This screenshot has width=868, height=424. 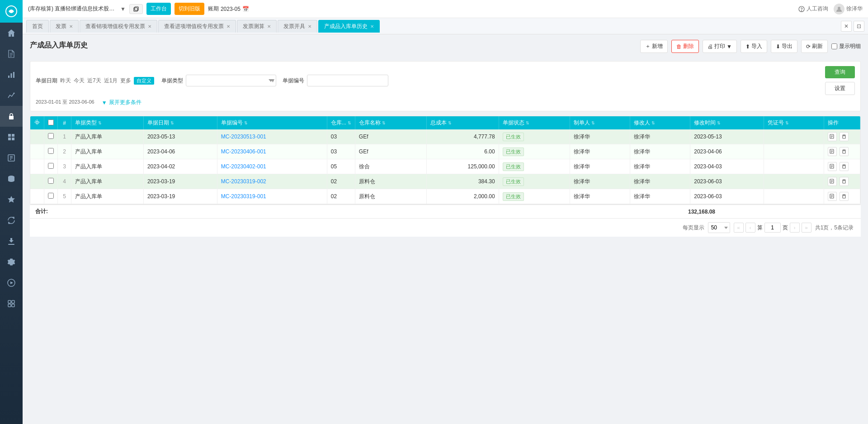 I want to click on sidebar-item-lock, so click(x=11, y=116).